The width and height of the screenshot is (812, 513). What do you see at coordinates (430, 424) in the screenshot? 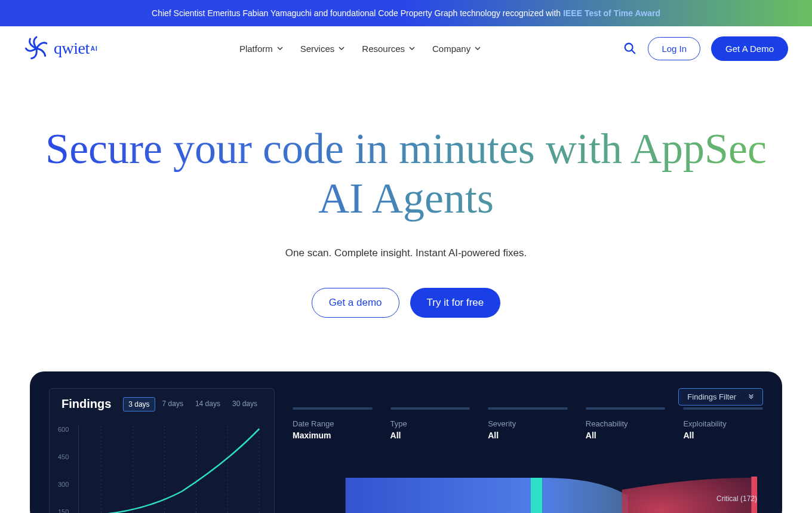
I see `filter-label: Type` at bounding box center [430, 424].